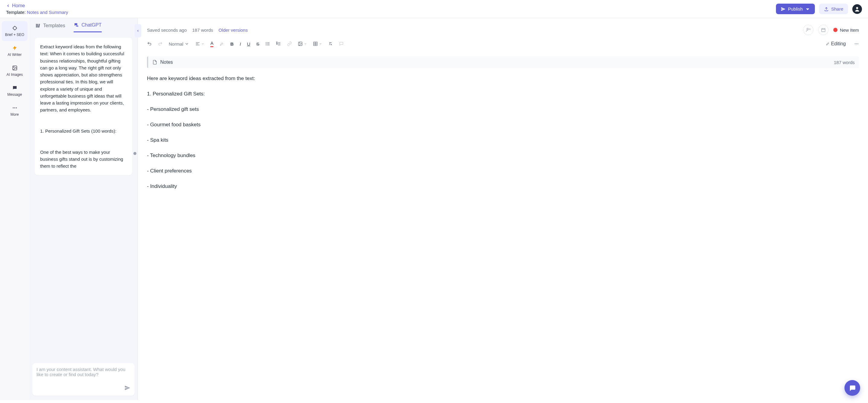 The image size is (868, 403). Describe the element at coordinates (240, 44) in the screenshot. I see `italic-button: I` at that location.